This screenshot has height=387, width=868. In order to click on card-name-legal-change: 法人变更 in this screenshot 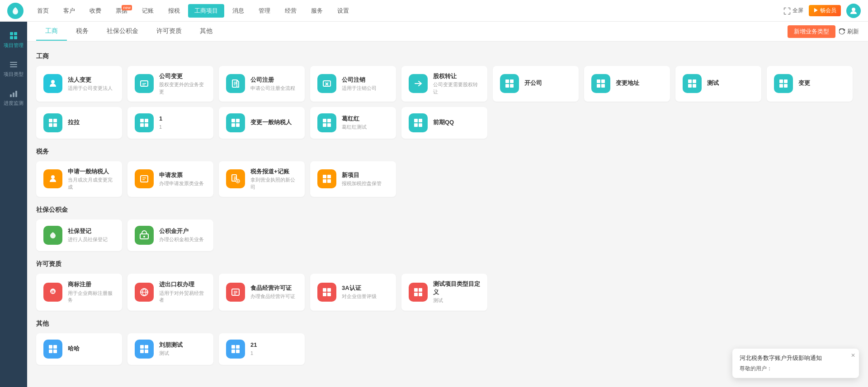, I will do `click(90, 80)`.